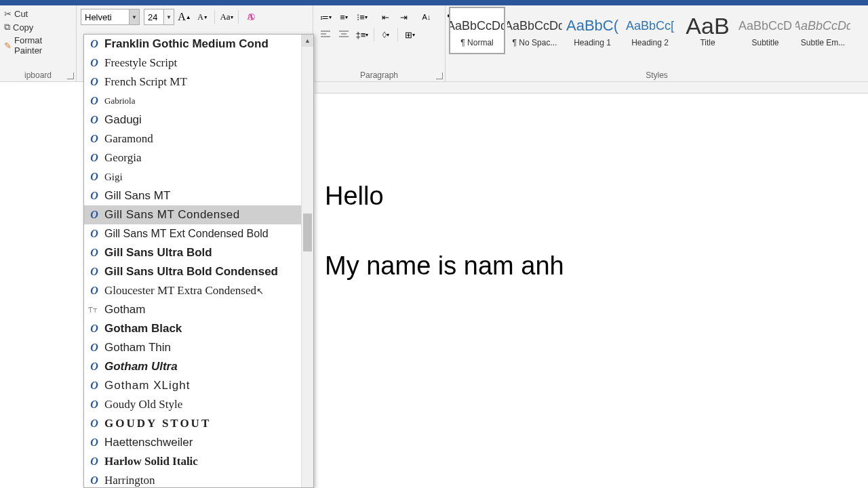 Image resolution: width=868 pixels, height=488 pixels. What do you see at coordinates (199, 480) in the screenshot?
I see `font-option-harrington: OHarrington` at bounding box center [199, 480].